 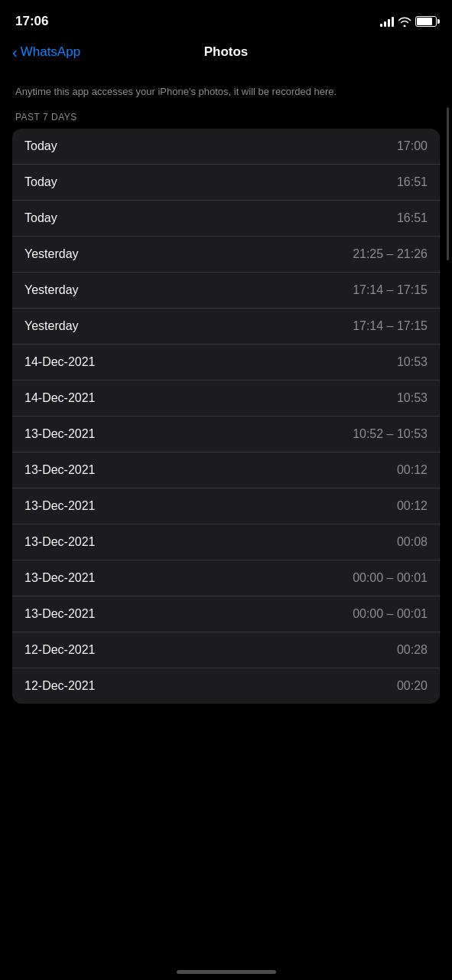 I want to click on signal-bars-icon, so click(x=387, y=21).